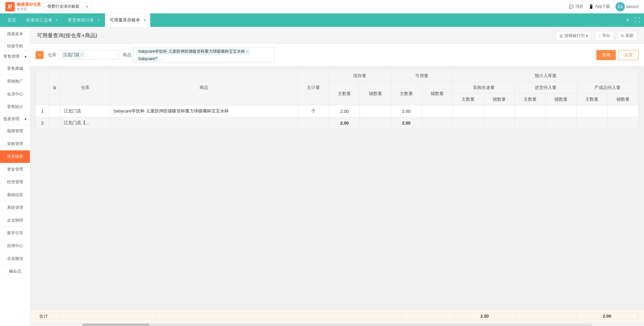  I want to click on th-purchase-main: 主数量, so click(468, 99).